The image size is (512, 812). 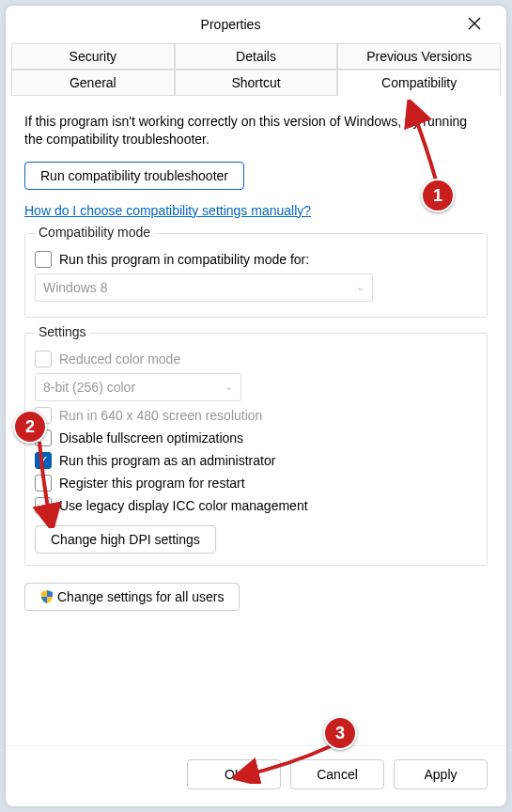 I want to click on run-as-admin-checkbox: ✓, so click(x=43, y=461).